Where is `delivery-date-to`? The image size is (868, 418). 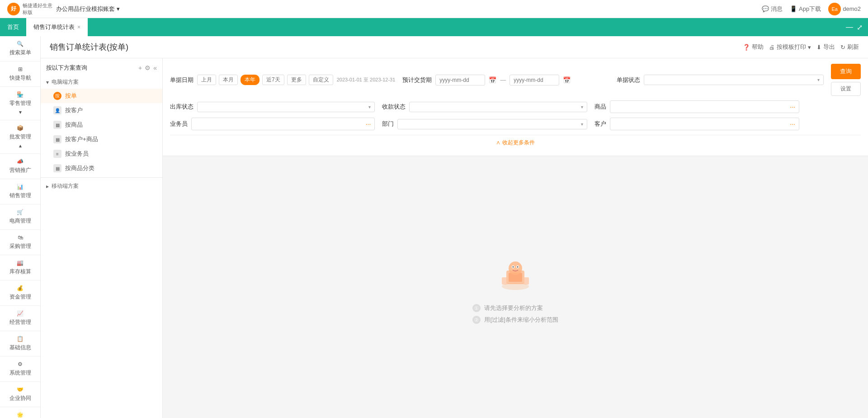 delivery-date-to is located at coordinates (534, 80).